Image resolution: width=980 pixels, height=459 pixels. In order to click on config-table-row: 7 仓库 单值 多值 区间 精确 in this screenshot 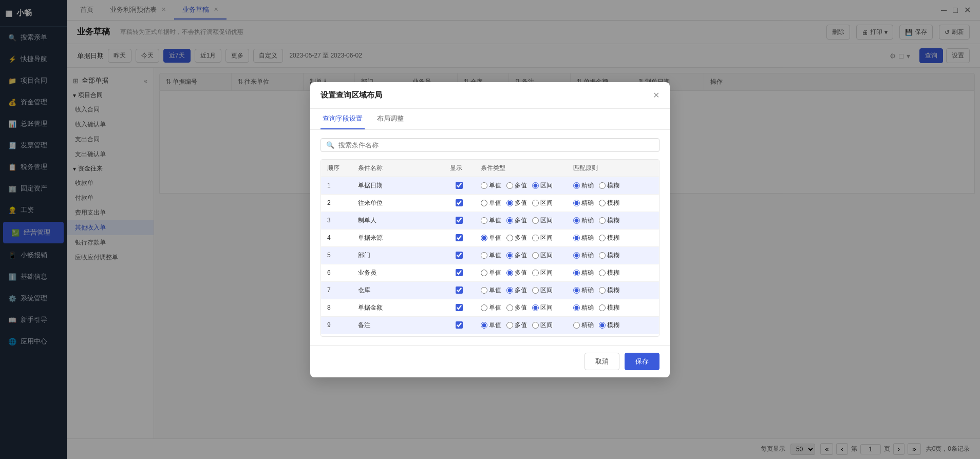, I will do `click(490, 291)`.